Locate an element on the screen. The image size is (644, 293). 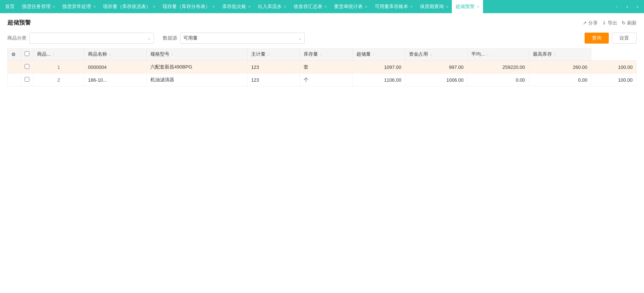
nav-order-stat: 要货单统计表 × is located at coordinates (351, 7).